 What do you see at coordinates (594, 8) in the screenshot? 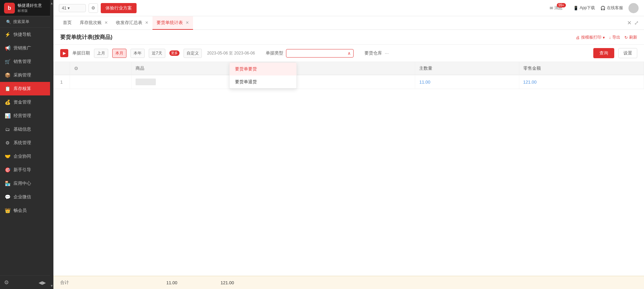
I see `topbar-right: ✉ 消息 99+ 📱 App下载 🎧 在线客服` at bounding box center [594, 8].